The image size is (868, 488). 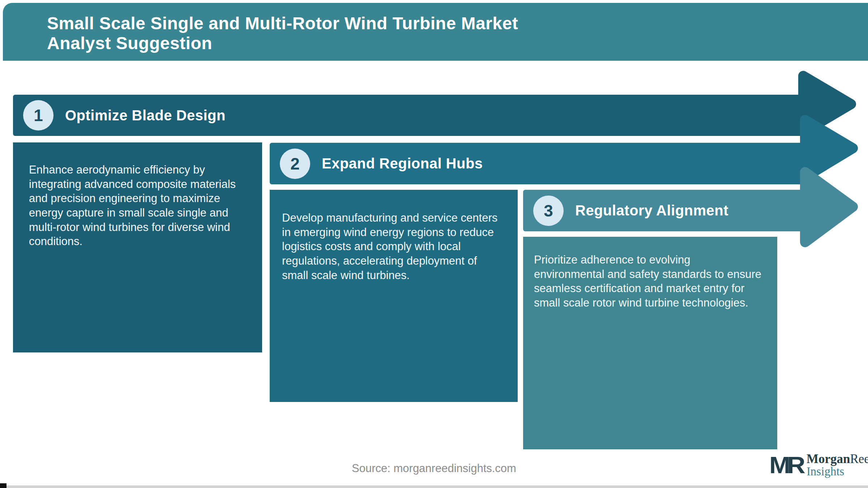 What do you see at coordinates (541, 163) in the screenshot?
I see `step2-band: 2 Expand Regional Hubs` at bounding box center [541, 163].